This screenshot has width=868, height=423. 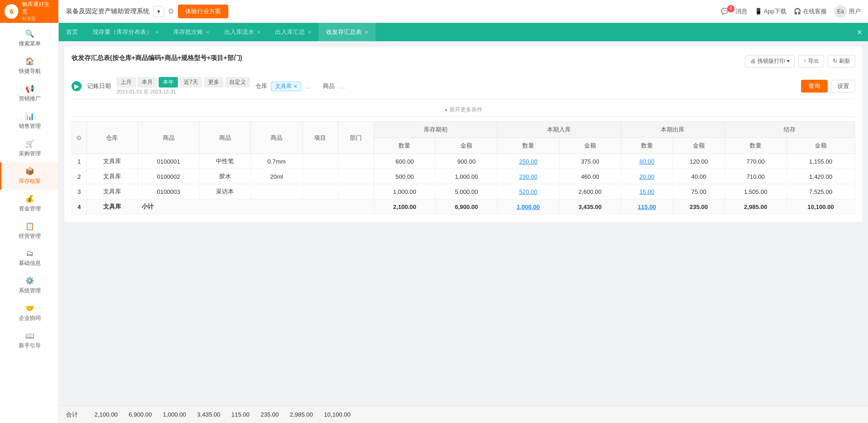 I want to click on col-in-amt-sub: 金额, so click(x=590, y=146).